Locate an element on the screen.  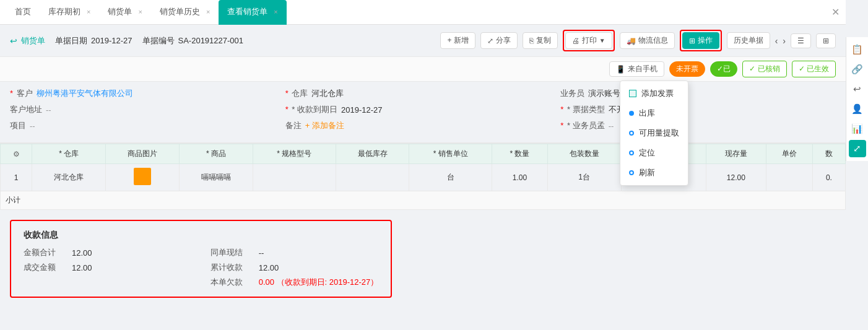
dot-icon is located at coordinates (631, 113).